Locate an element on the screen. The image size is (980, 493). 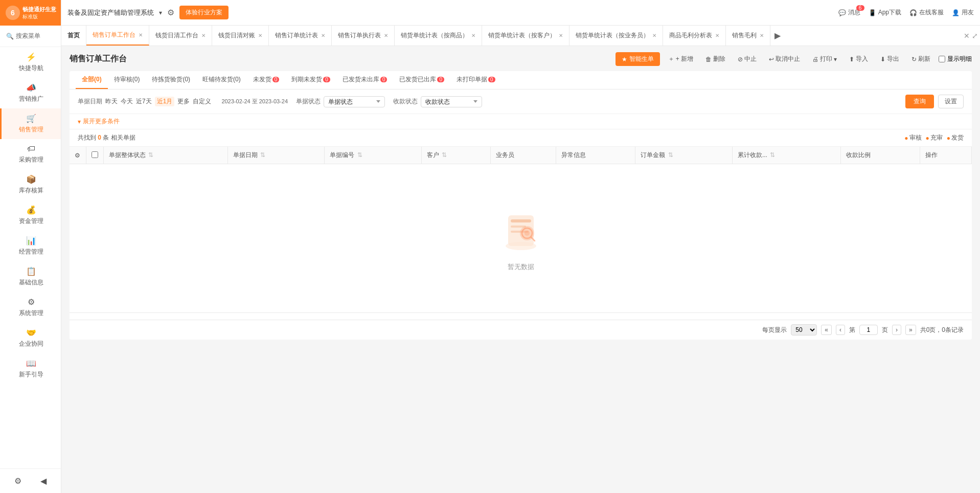
filter-tab-pending-inspect: 待拣货验货(0) is located at coordinates (171, 80).